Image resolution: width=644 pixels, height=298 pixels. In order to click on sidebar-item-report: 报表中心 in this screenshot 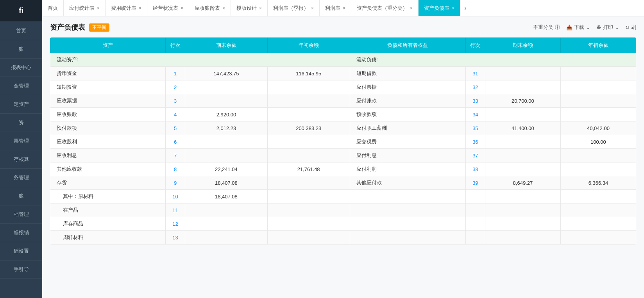, I will do `click(21, 68)`.